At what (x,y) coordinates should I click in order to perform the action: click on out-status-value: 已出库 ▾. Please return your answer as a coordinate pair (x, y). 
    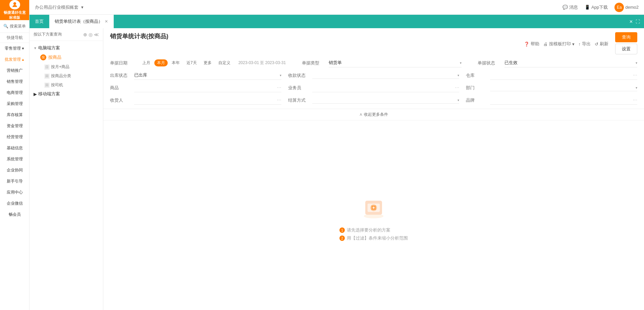
    Looking at the image, I should click on (208, 75).